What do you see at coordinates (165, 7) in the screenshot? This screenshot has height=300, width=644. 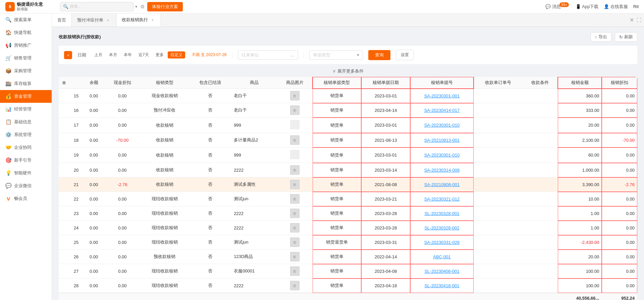 I see `industry-btn: 体验行业方案` at bounding box center [165, 7].